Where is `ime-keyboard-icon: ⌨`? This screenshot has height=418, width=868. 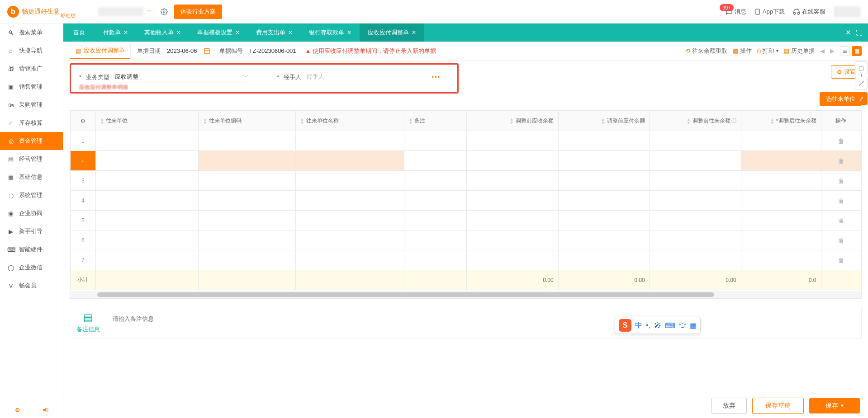
ime-keyboard-icon: ⌨ is located at coordinates (670, 325).